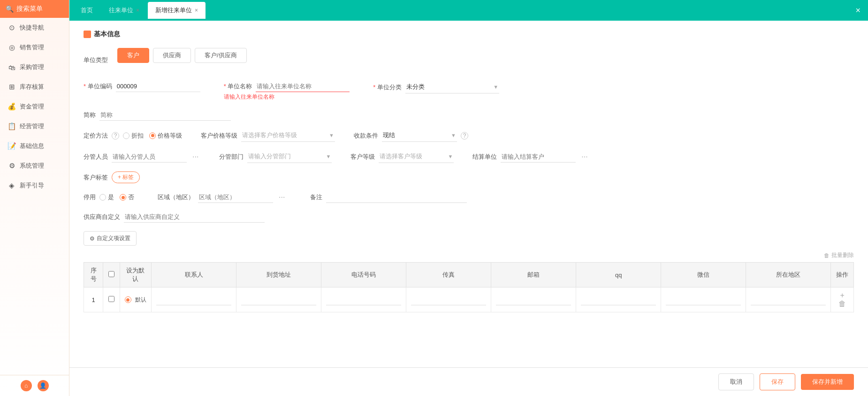 The width and height of the screenshot is (868, 396). I want to click on radio-price-level: 价格等级, so click(166, 136).